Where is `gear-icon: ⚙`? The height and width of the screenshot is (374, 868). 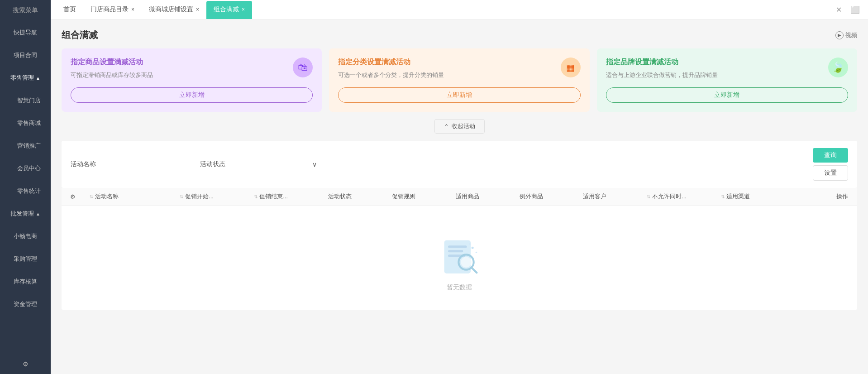
gear-icon: ⚙ is located at coordinates (73, 197).